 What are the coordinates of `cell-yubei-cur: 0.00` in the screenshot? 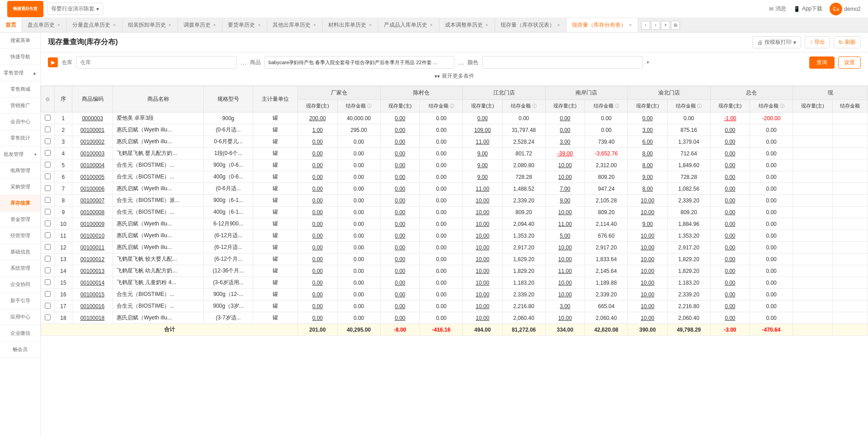 It's located at (648, 118).